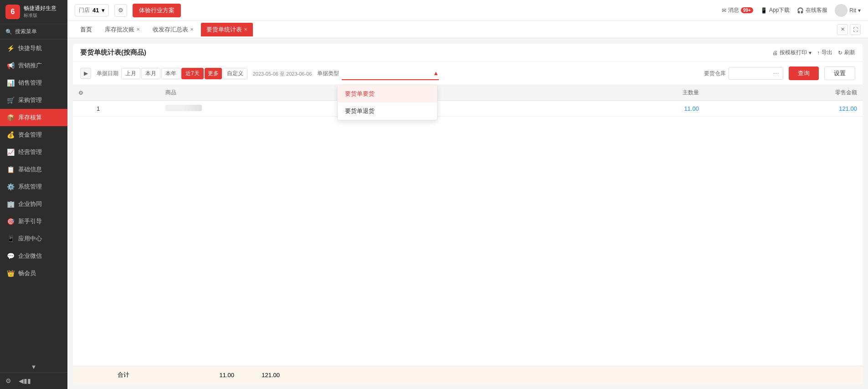  I want to click on sales-icon: 📊, so click(10, 83).